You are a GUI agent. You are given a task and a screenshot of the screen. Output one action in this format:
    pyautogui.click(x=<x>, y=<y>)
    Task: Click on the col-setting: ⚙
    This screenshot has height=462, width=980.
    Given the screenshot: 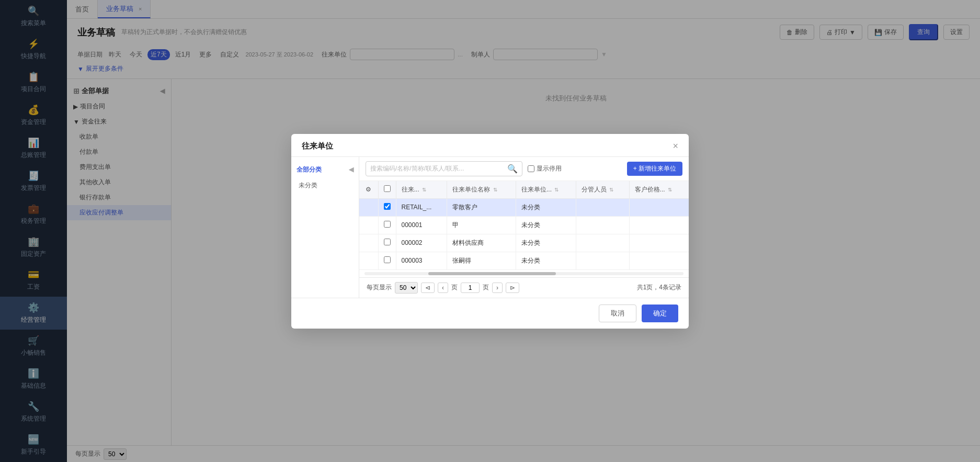 What is the action you would take?
    pyautogui.click(x=369, y=190)
    